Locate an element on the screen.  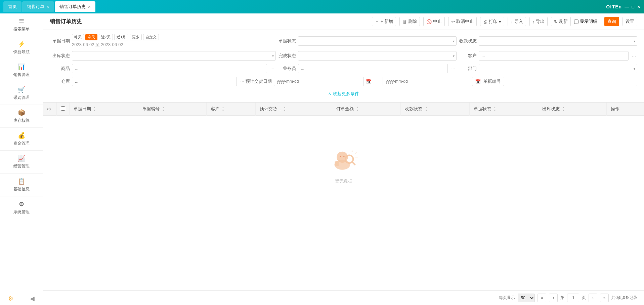
cancel-stop-button: ↩ 取消中止 is located at coordinates (462, 22).